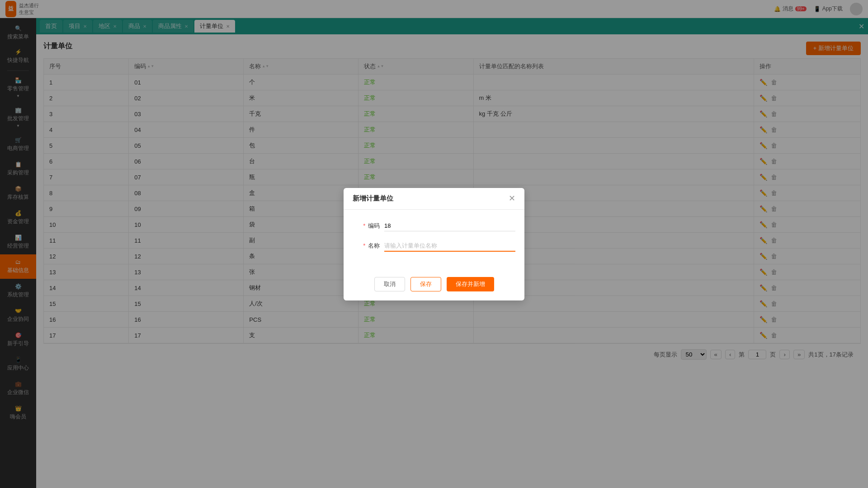 The height and width of the screenshot is (488, 868). What do you see at coordinates (434, 244) in the screenshot?
I see `add-unit-modal: 新增计量单位 ✕ * 编码 * 名称 取消 保存 保存并新增` at bounding box center [434, 244].